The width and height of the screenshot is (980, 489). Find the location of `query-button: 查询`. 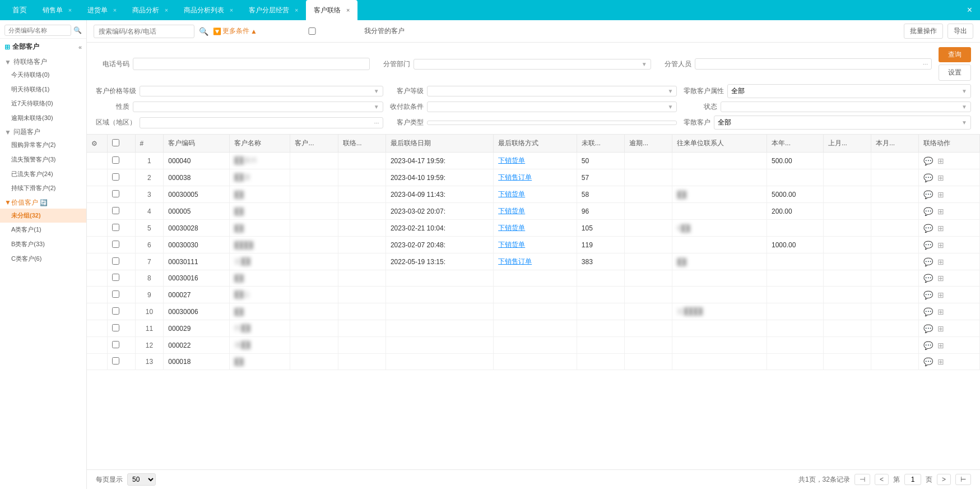

query-button: 查询 is located at coordinates (955, 55).